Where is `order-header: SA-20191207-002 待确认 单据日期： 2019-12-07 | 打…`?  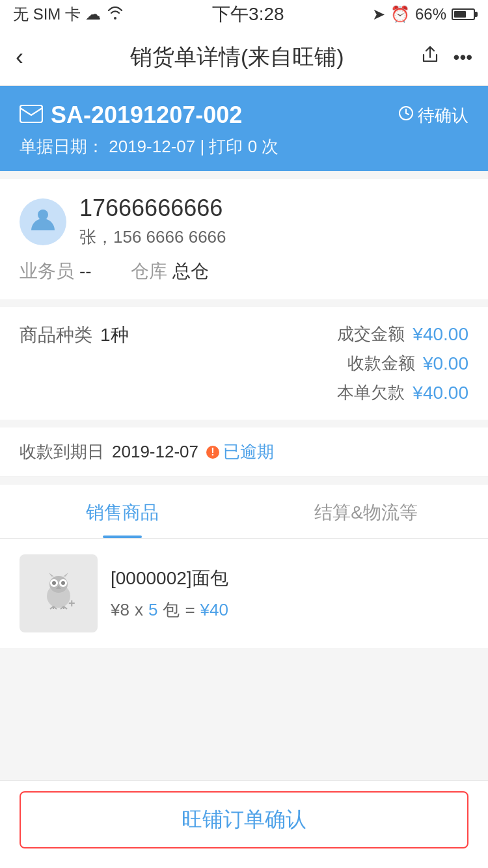 order-header: SA-20191207-002 待确认 单据日期： 2019-12-07 | 打… is located at coordinates (244, 129).